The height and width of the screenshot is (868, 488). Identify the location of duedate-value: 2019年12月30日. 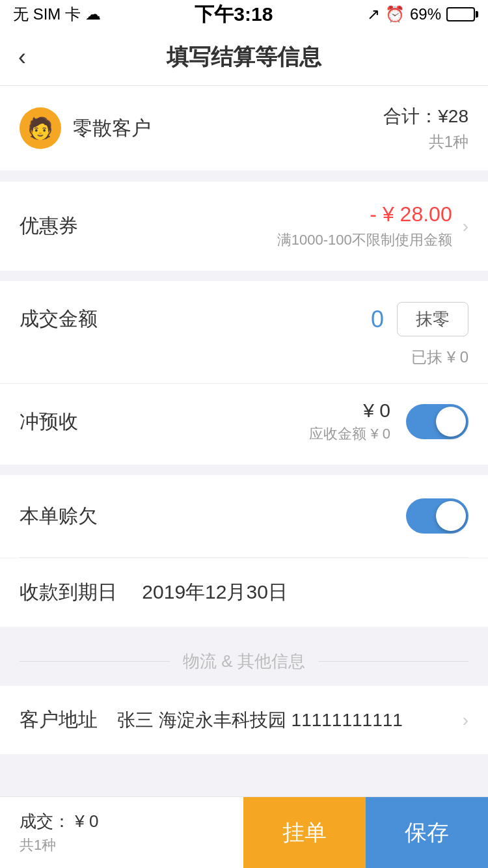
(215, 592).